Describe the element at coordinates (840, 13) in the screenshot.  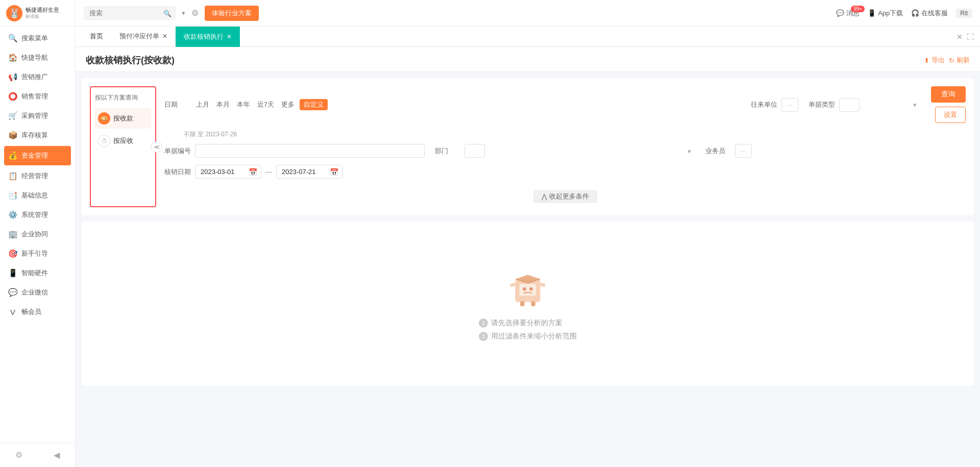
I see `message-icon: 💬` at that location.